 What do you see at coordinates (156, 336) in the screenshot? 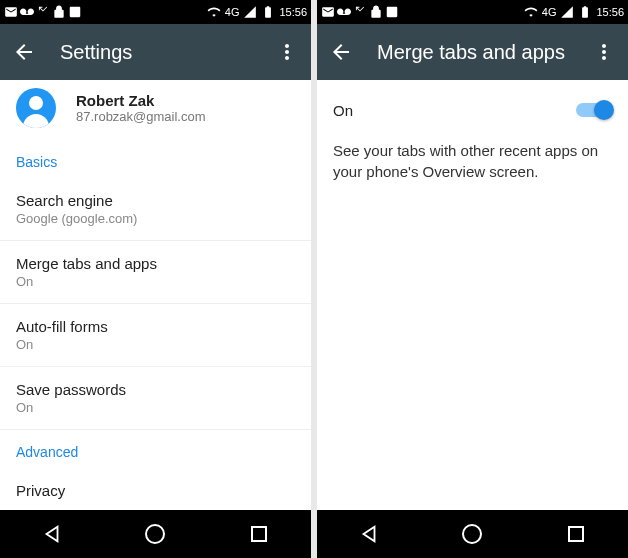
I see `pref-autofill: Auto-fill forms On` at bounding box center [156, 336].